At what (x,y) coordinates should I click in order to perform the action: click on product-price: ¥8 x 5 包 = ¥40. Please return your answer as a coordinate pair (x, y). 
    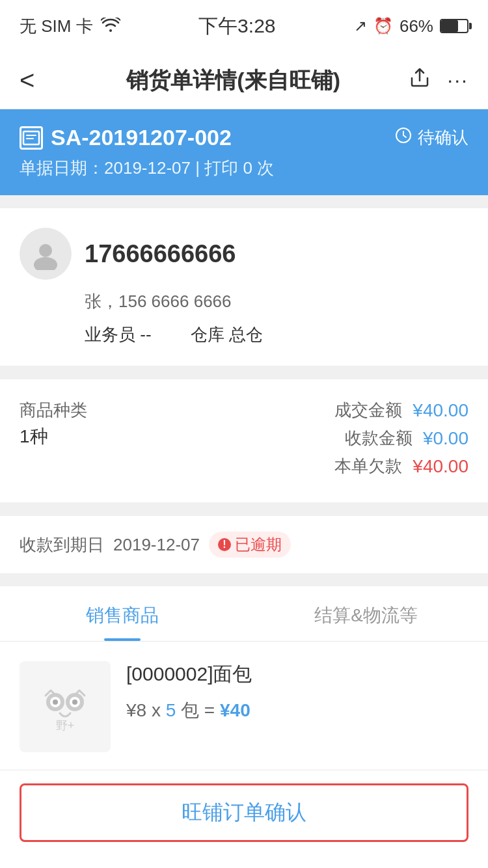
    Looking at the image, I should click on (297, 711).